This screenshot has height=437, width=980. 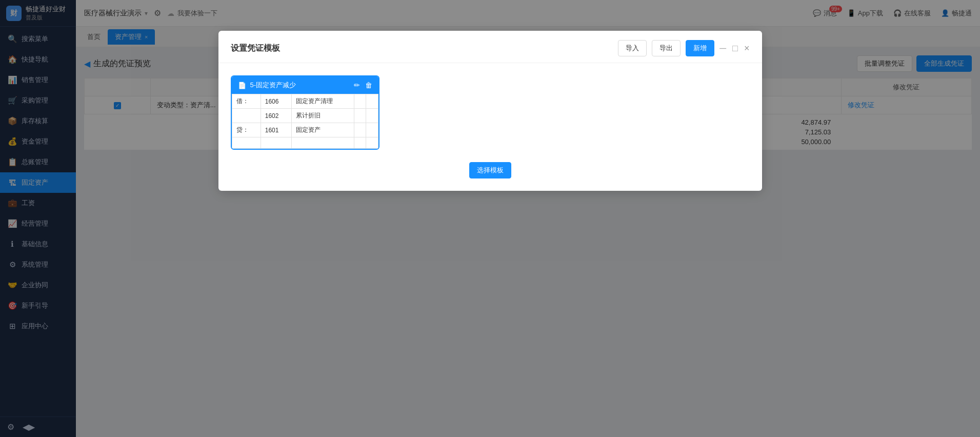 What do you see at coordinates (246, 130) in the screenshot?
I see `entry-direction-3: 贷：` at bounding box center [246, 130].